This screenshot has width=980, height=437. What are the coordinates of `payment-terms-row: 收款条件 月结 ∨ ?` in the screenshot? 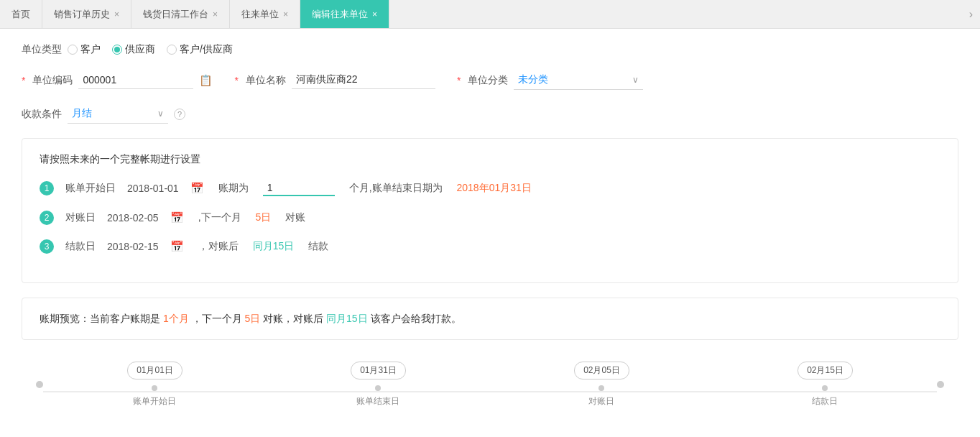 It's located at (490, 114).